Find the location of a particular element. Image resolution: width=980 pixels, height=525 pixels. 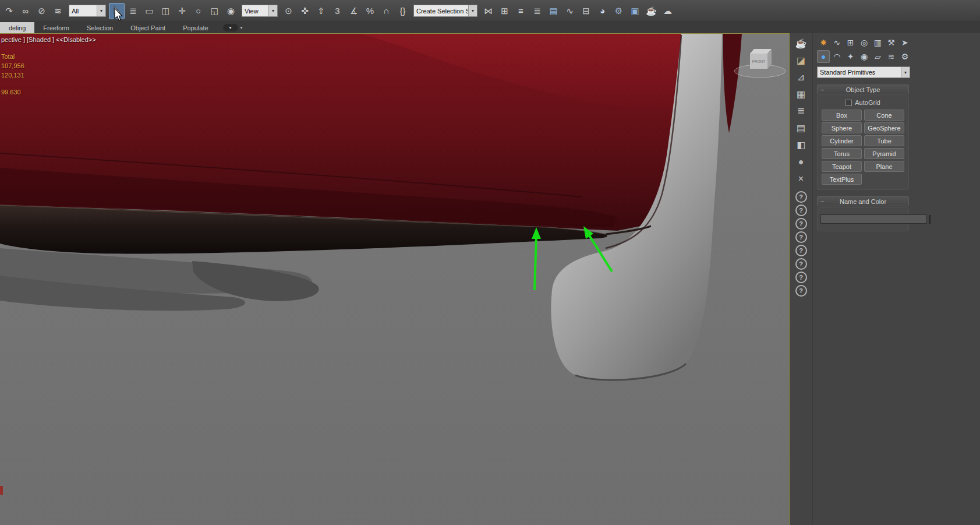

render-production-button: ☕ is located at coordinates (651, 11).